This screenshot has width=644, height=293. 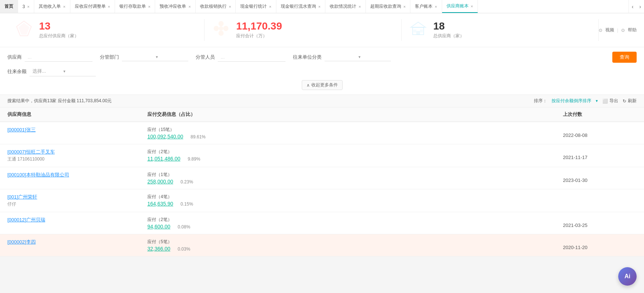 I want to click on refresh-label: 刷新, so click(x=632, y=101).